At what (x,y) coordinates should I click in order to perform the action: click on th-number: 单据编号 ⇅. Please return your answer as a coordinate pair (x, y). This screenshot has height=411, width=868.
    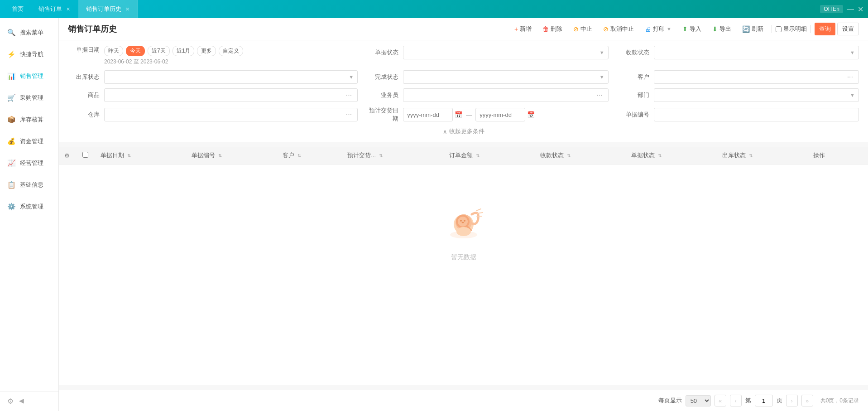
    Looking at the image, I should click on (232, 156).